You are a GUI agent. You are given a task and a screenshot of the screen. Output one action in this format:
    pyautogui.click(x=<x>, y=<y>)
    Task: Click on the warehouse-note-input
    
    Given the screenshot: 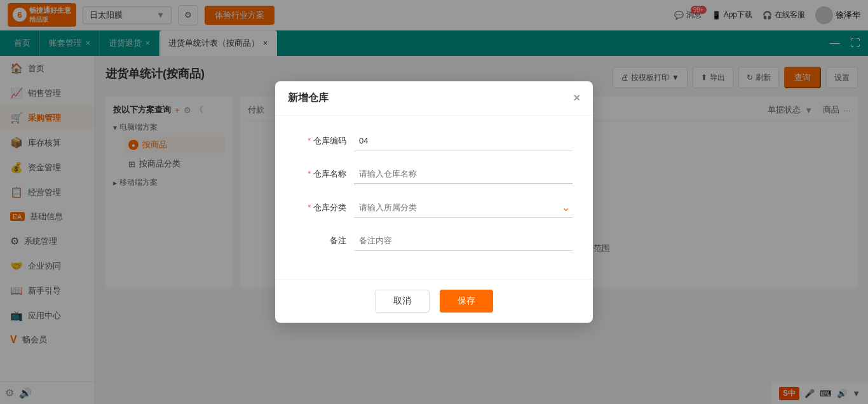 What is the action you would take?
    pyautogui.click(x=463, y=241)
    